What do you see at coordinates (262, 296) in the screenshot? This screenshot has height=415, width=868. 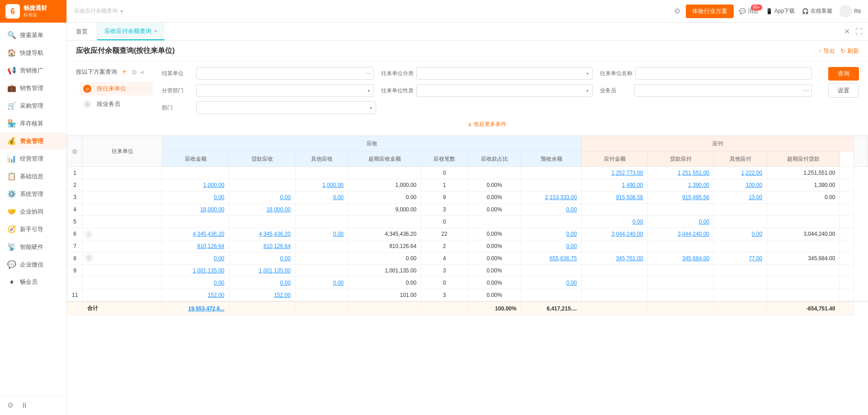 I see `loan-recv-10: 152.00` at bounding box center [262, 296].